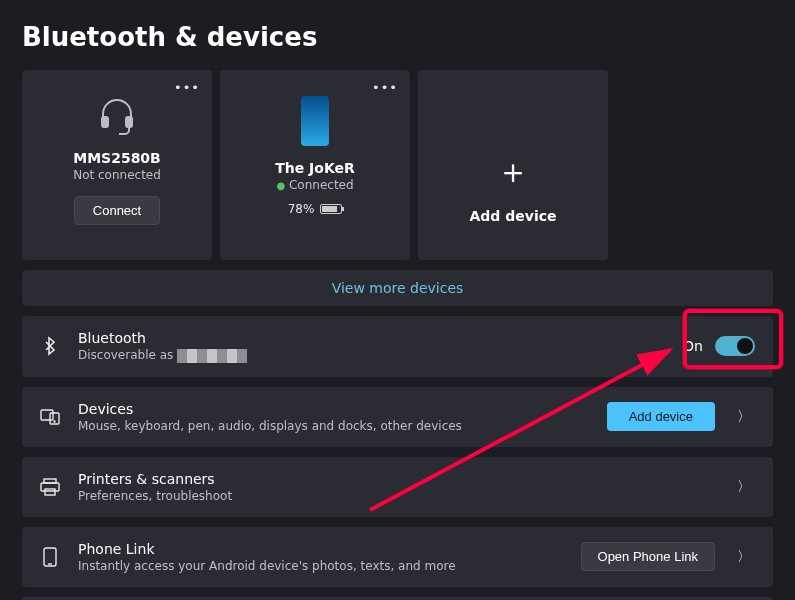 Image resolution: width=795 pixels, height=600 pixels. Describe the element at coordinates (334, 426) in the screenshot. I see `devices-subtitle: Mouse, keyboard, pen, audio, displays an…` at that location.